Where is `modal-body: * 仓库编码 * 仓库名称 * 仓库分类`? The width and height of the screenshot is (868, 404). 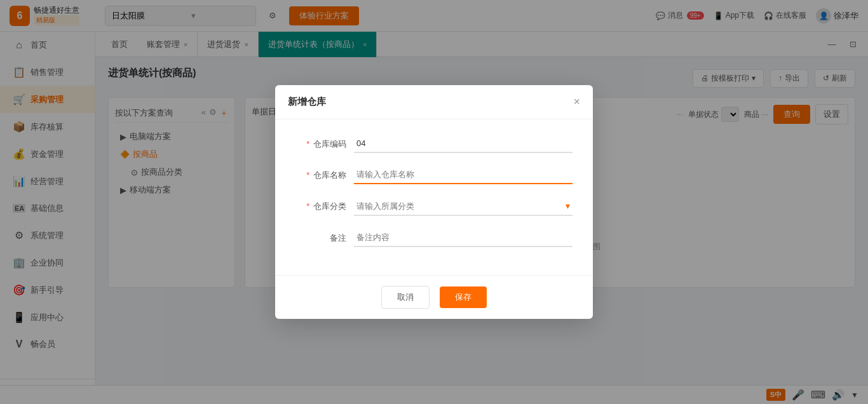
modal-body: * 仓库编码 * 仓库名称 * 仓库分类 is located at coordinates (434, 197).